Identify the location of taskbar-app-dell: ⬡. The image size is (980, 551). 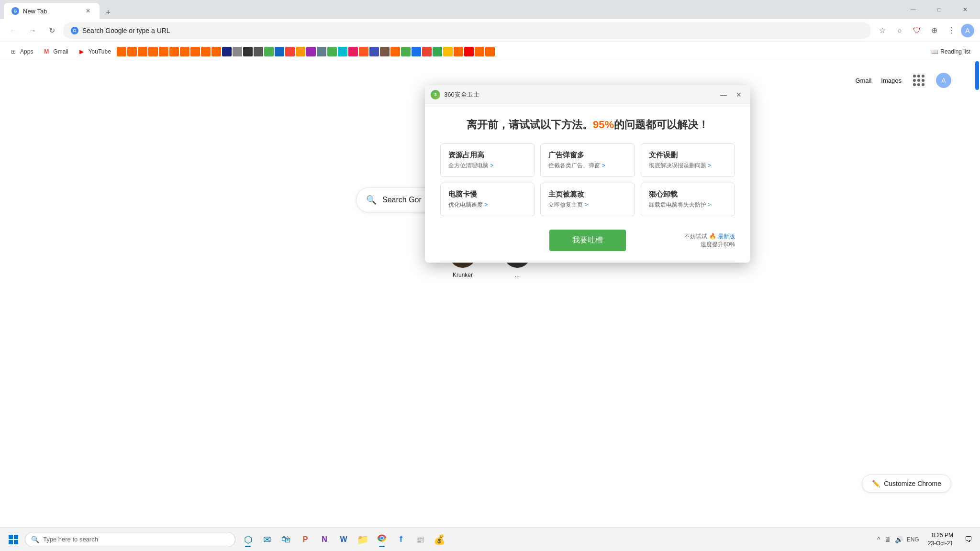
(248, 540).